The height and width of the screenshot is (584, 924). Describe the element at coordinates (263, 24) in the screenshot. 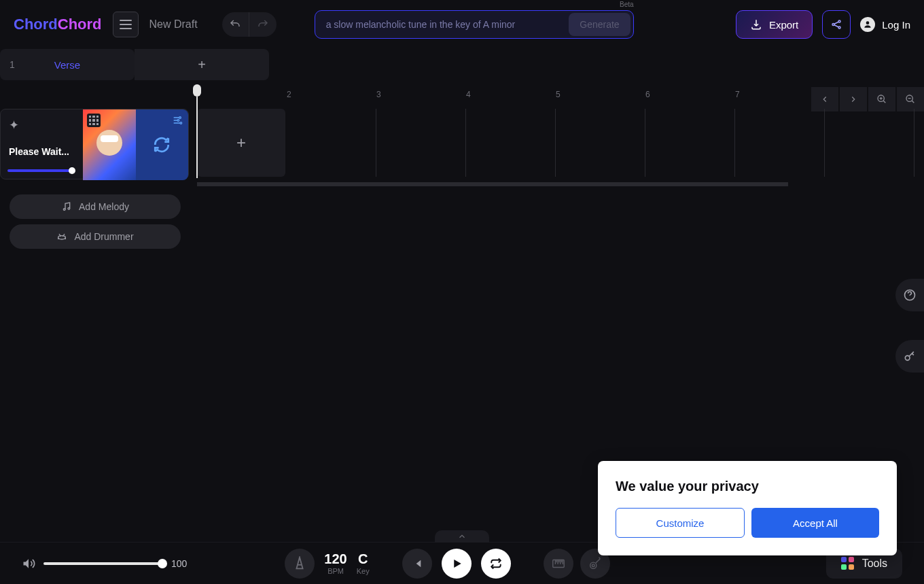

I see `redo-icon` at that location.